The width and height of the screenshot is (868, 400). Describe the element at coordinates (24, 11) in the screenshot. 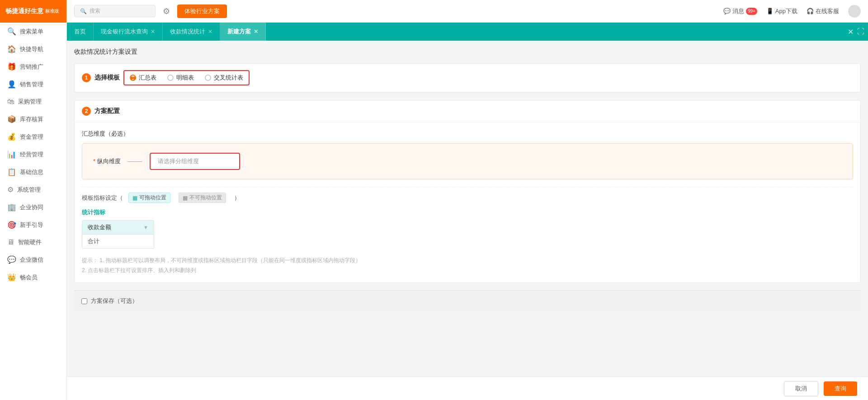

I see `logo-text: 畅捷通好生意` at that location.